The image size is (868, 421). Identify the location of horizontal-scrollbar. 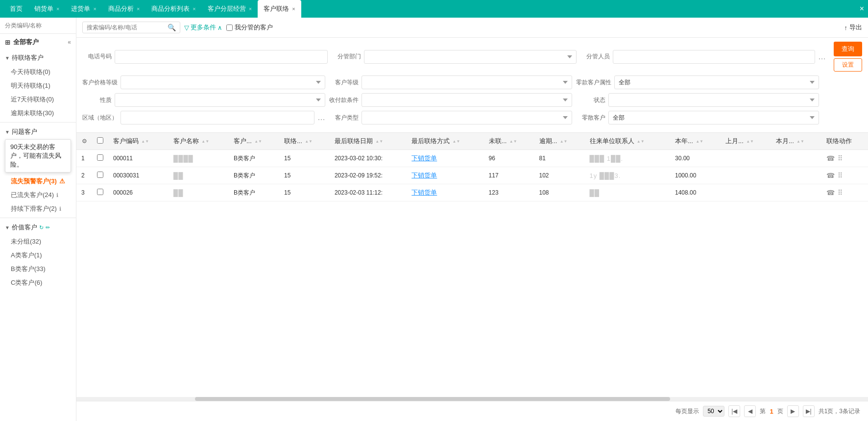
(472, 399).